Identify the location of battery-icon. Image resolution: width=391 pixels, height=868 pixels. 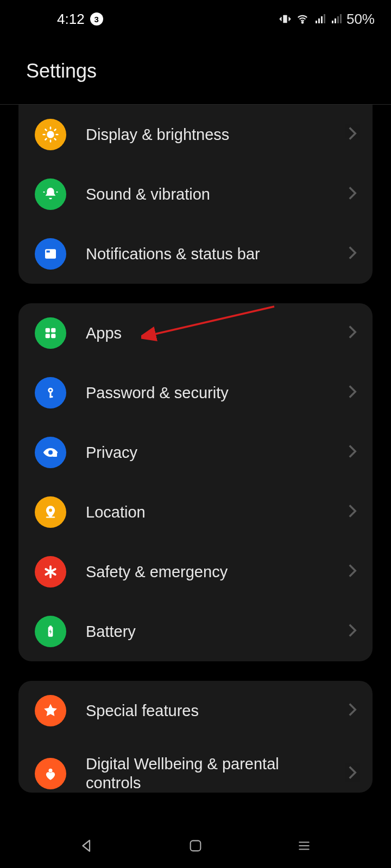
(51, 631).